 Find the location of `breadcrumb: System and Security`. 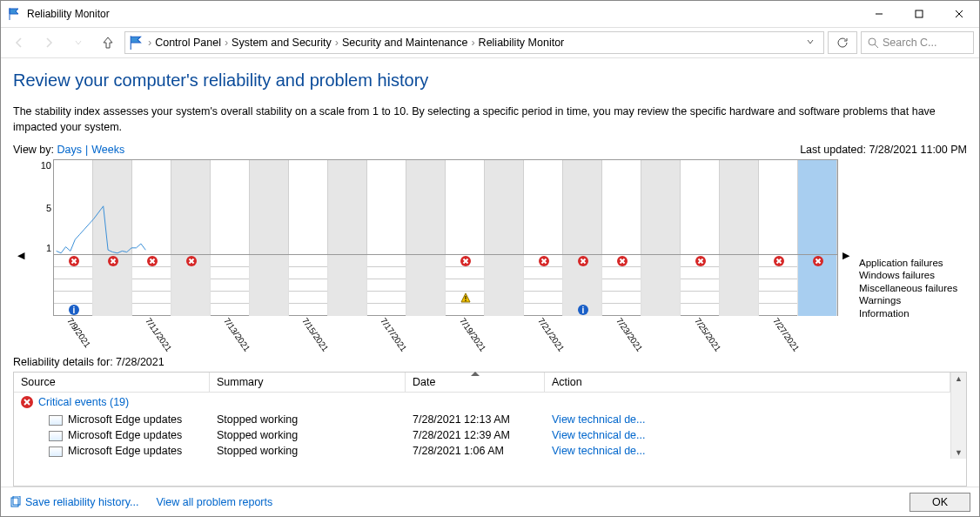

breadcrumb: System and Security is located at coordinates (282, 43).